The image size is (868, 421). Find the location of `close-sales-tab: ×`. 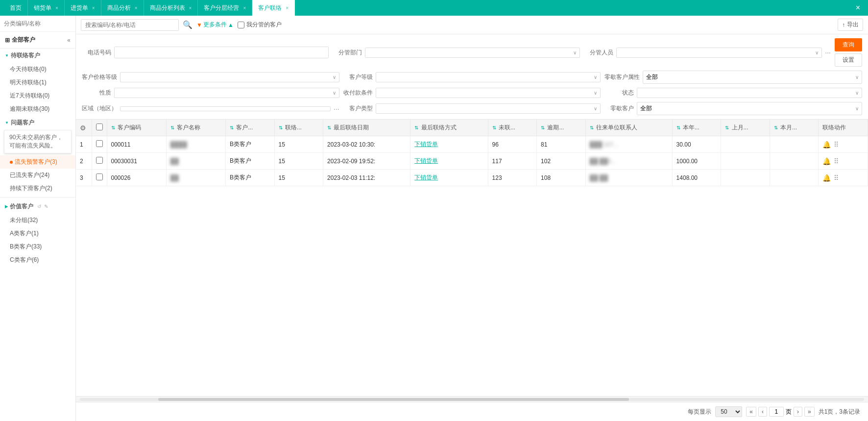

close-sales-tab: × is located at coordinates (57, 8).